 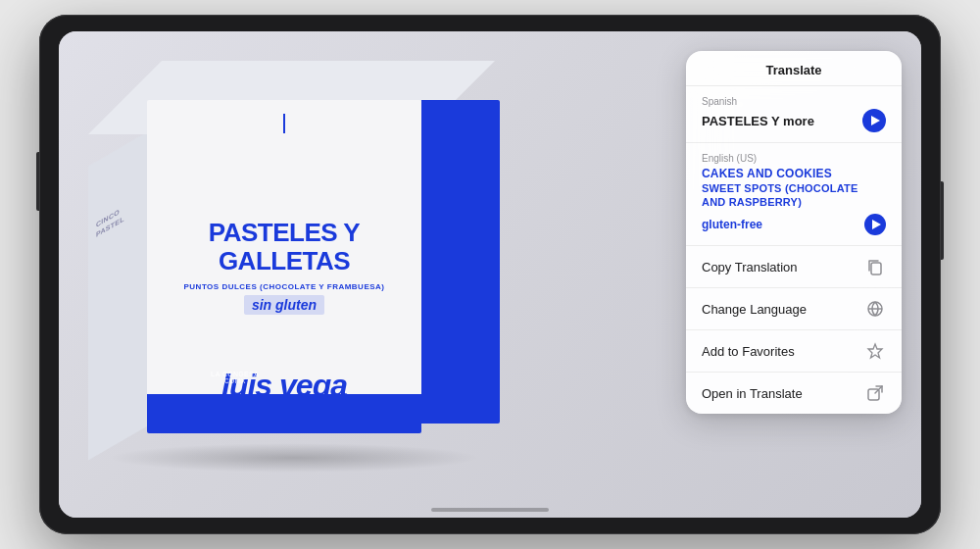 What do you see at coordinates (794, 194) in the screenshot?
I see `translation-section: English (US) CAKES AND COOKIES SWEET SPO…` at bounding box center [794, 194].